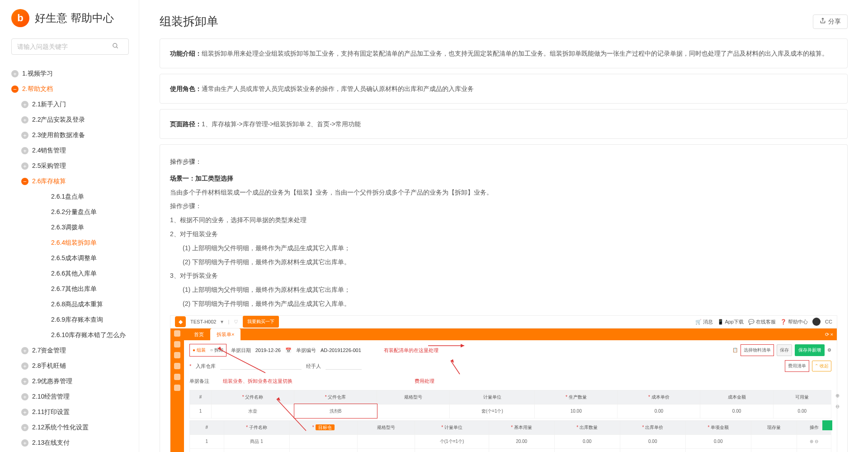  What do you see at coordinates (225, 334) in the screenshot?
I see `illus-tab-doc: 拆装单 ×` at bounding box center [225, 334].